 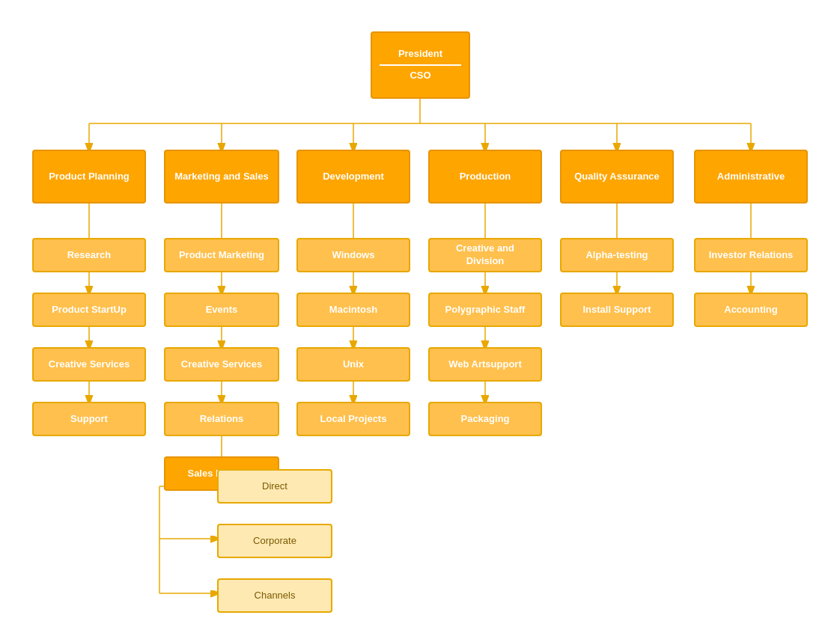 I want to click on l2-web-artsupport: Web Artsupport, so click(x=485, y=364).